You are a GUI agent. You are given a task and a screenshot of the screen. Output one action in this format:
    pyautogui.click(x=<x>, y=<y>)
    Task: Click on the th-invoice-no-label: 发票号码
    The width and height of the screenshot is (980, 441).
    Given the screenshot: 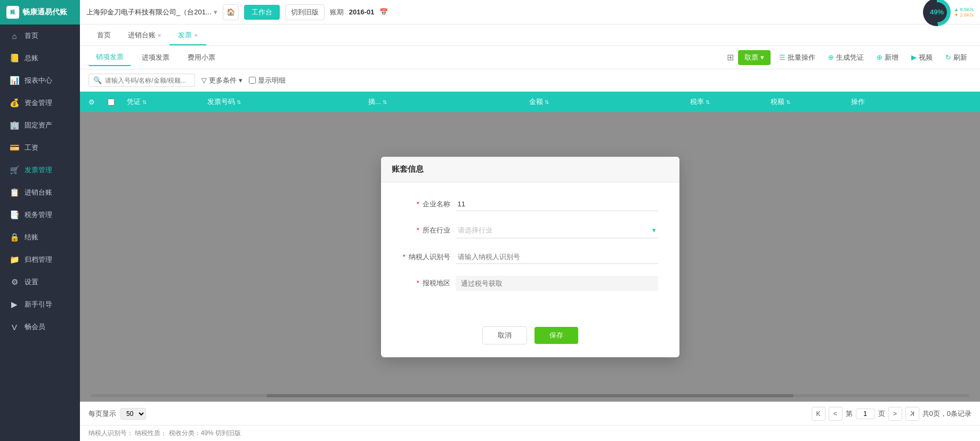 What is the action you would take?
    pyautogui.click(x=221, y=102)
    